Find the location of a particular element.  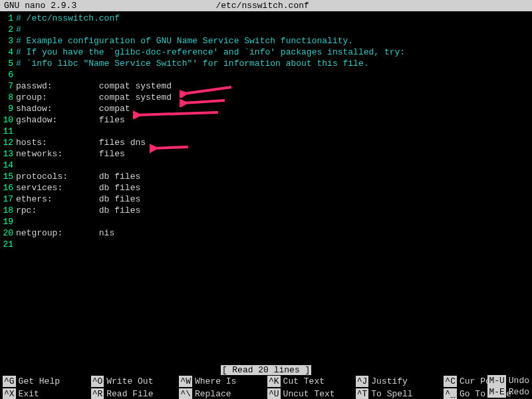

line-number: 14 is located at coordinates (7, 165).